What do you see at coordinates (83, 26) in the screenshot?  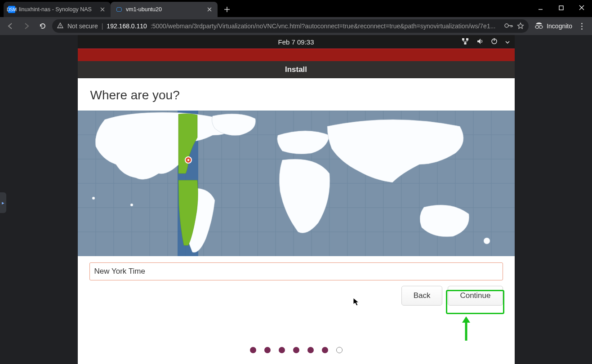 I see `security-label: Not secure` at bounding box center [83, 26].